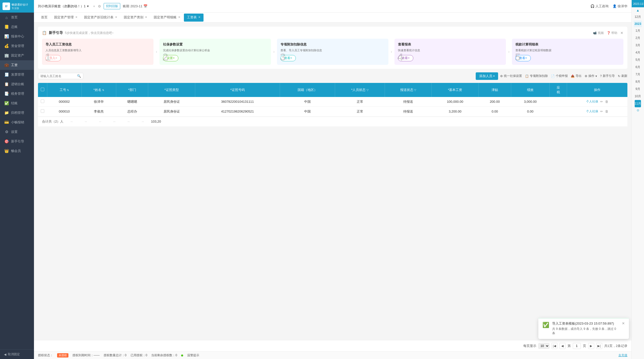  What do you see at coordinates (591, 346) in the screenshot?
I see `pagination-next-button: ▶` at bounding box center [591, 346].